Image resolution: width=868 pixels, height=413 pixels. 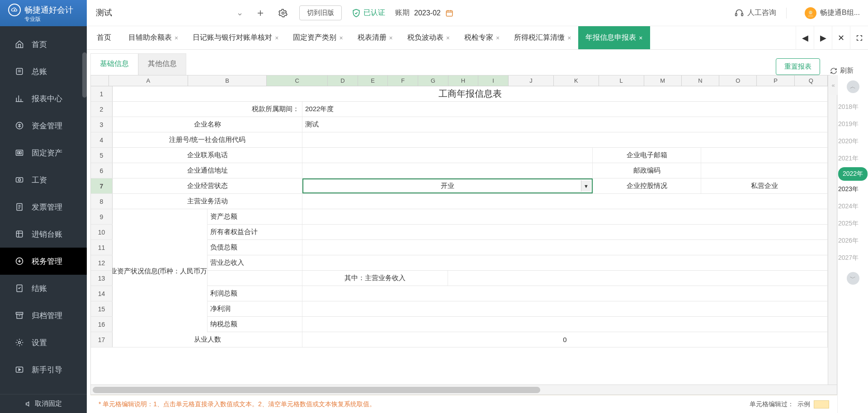 What do you see at coordinates (853, 174) in the screenshot?
I see `year-2022年: 2022年` at bounding box center [853, 174].